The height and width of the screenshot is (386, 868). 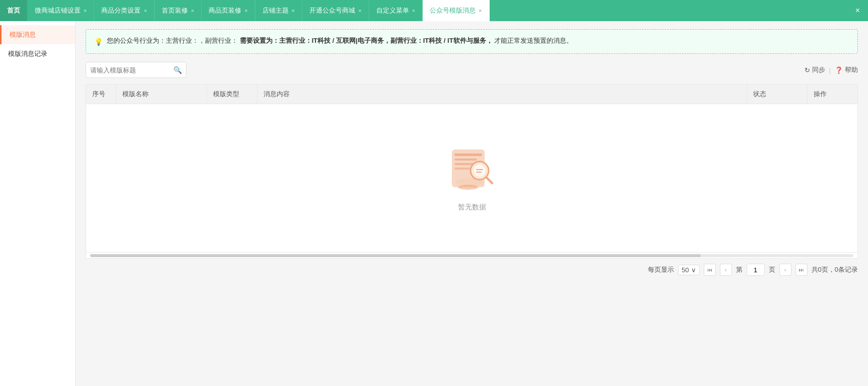 I want to click on sync-icon: ↻, so click(x=807, y=70).